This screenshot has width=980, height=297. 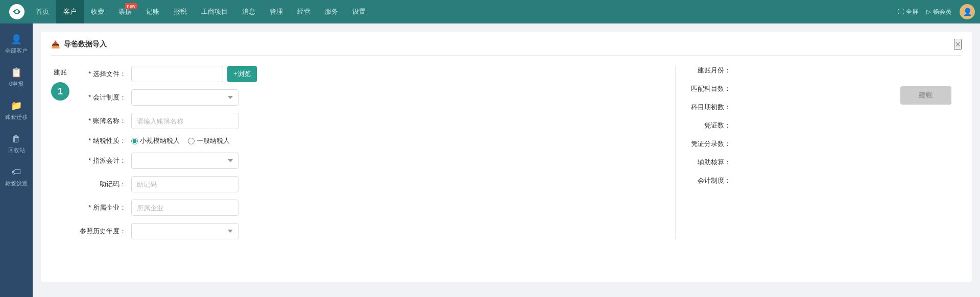 What do you see at coordinates (185, 208) in the screenshot?
I see `belong-company-input` at bounding box center [185, 208].